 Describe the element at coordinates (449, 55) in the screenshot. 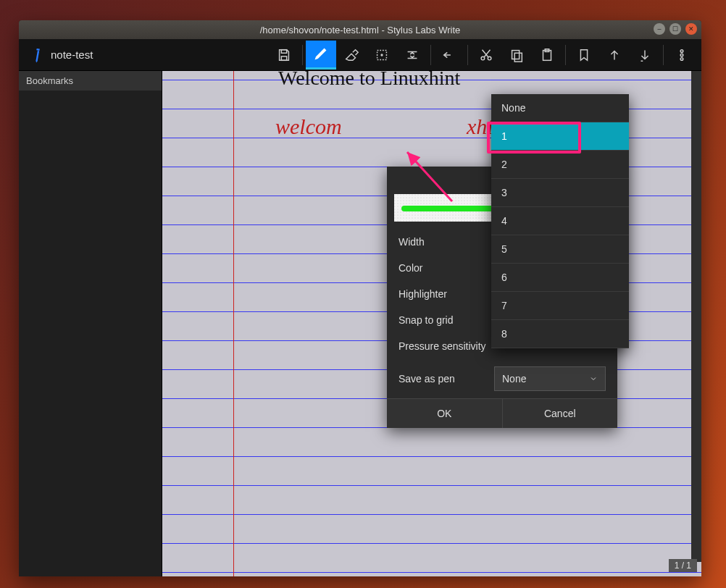

I see `undo-button` at that location.